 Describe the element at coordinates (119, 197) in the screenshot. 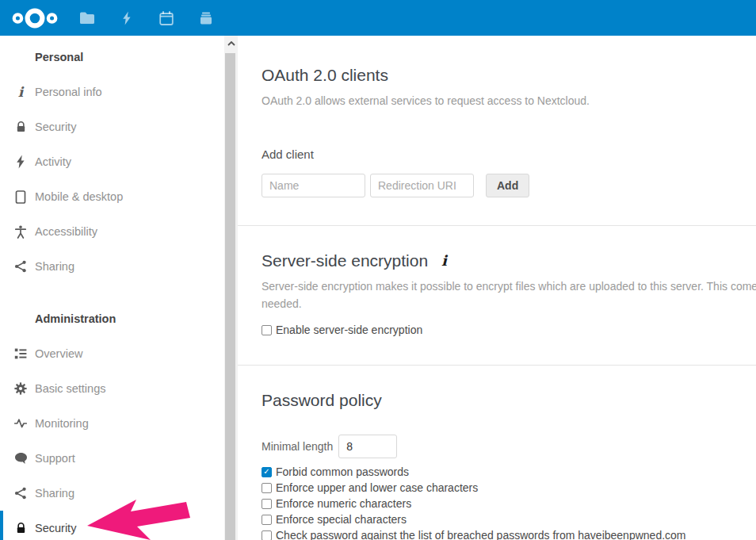

I see `sidebar-item-mobile-desktop: Mobile & desktop` at that location.